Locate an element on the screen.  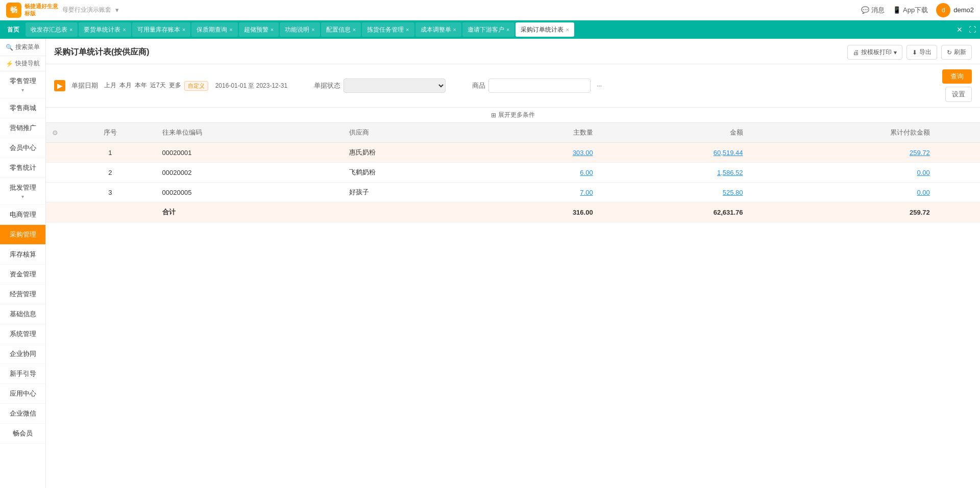
refresh-button: ↻ 刷新 is located at coordinates (957, 52).